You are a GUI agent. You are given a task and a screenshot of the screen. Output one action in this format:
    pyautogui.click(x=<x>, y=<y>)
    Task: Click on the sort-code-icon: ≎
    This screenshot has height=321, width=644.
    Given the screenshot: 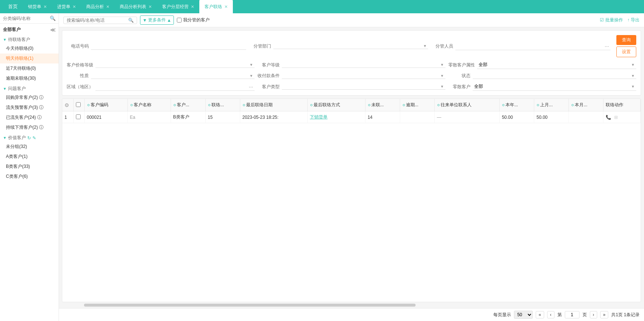 What is the action you would take?
    pyautogui.click(x=88, y=105)
    